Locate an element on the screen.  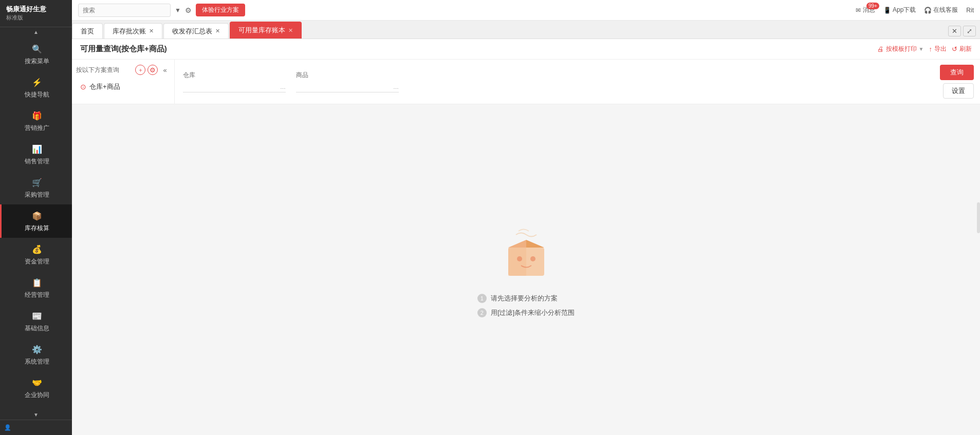
query-scheme-panel: 按以下方案查询 ＋ ⚙ « ⊙ 仓库+商品 is located at coordinates (123, 82).